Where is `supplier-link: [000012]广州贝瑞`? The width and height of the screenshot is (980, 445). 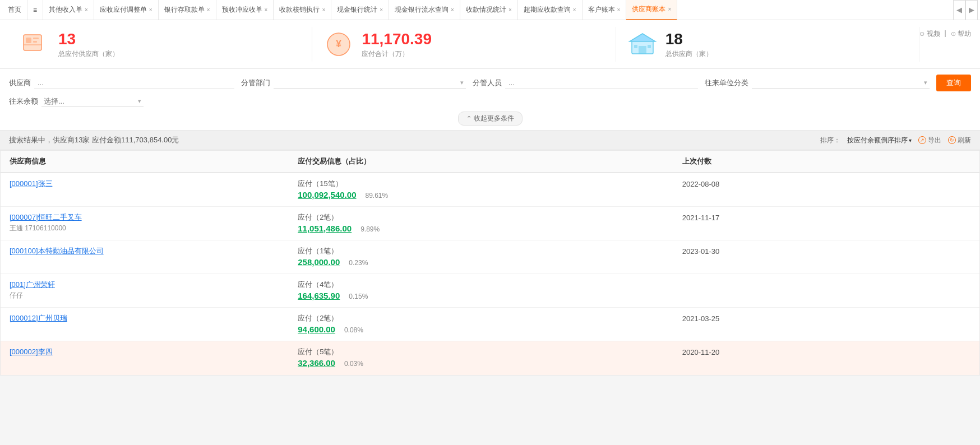 supplier-link: [000012]广州贝瑞 is located at coordinates (38, 318).